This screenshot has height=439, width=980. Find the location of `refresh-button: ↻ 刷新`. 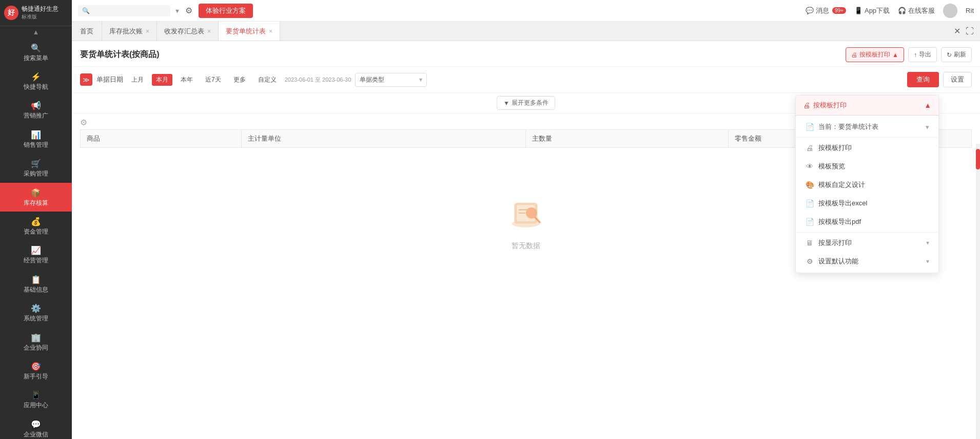

refresh-button: ↻ 刷新 is located at coordinates (956, 54).